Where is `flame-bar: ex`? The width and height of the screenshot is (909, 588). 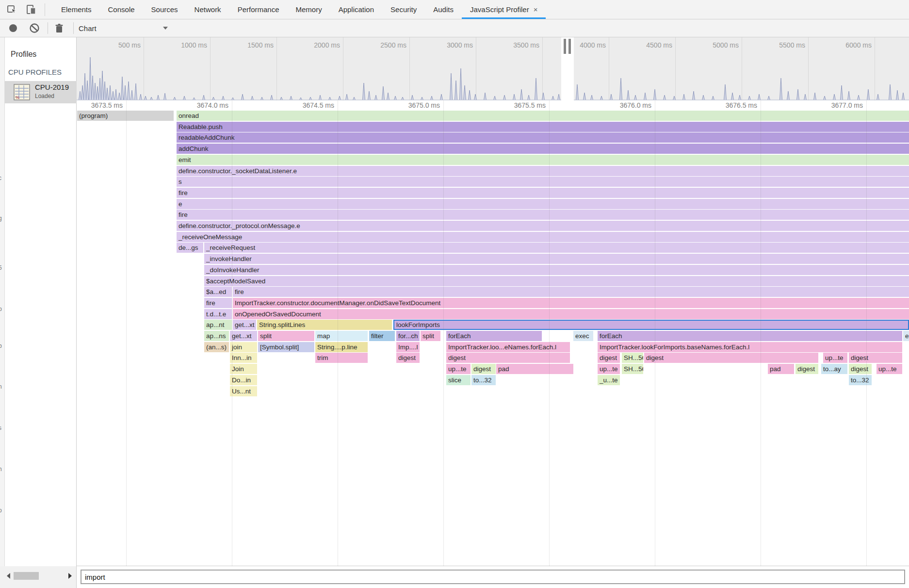
flame-bar: ex is located at coordinates (906, 336).